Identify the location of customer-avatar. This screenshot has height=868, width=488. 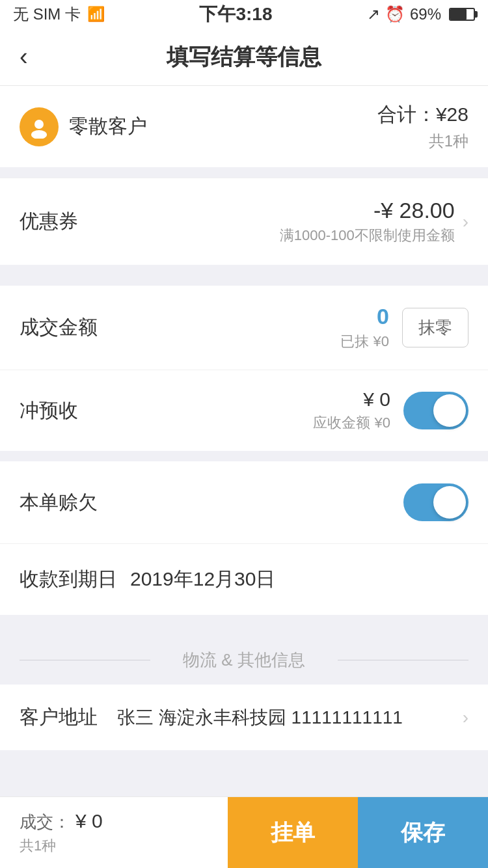
(39, 127).